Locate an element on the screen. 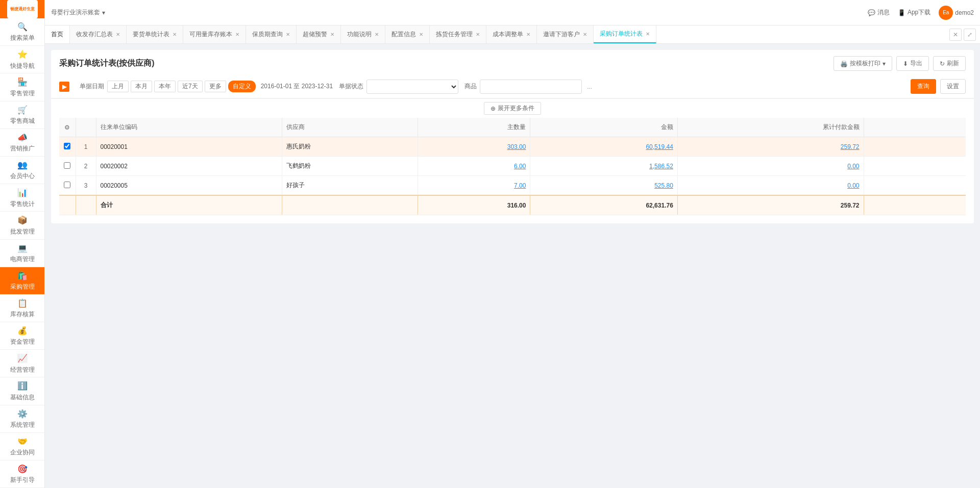 The image size is (980, 488). tab-cost_adjust: 成本调整单✕ is located at coordinates (511, 35).